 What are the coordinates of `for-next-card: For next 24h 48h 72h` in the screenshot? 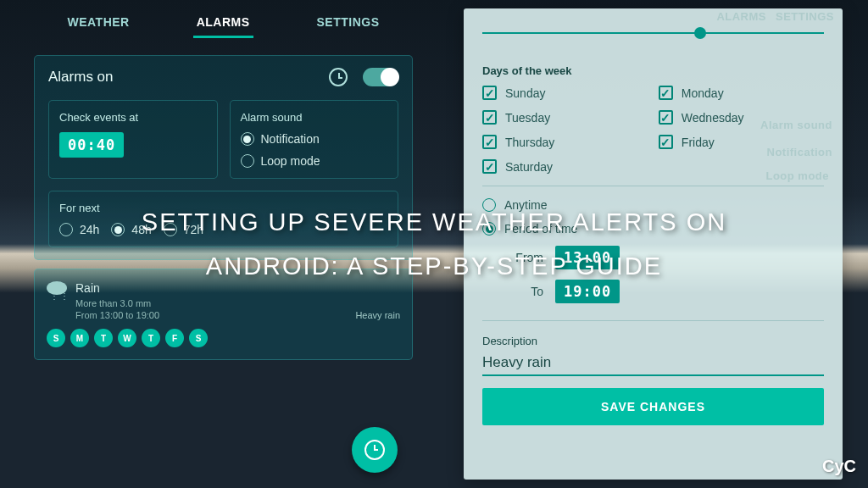 It's located at (224, 219).